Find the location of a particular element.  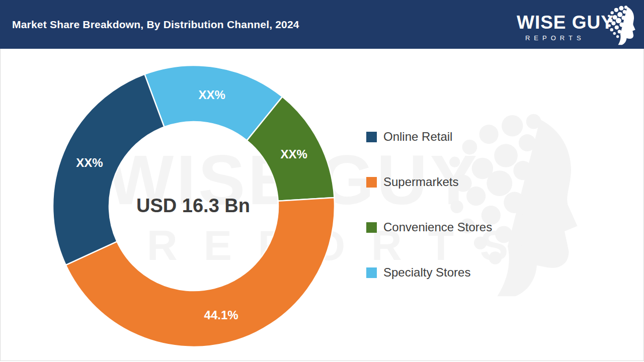

slice-value-label-supermarkets: 44.1% is located at coordinates (221, 315).